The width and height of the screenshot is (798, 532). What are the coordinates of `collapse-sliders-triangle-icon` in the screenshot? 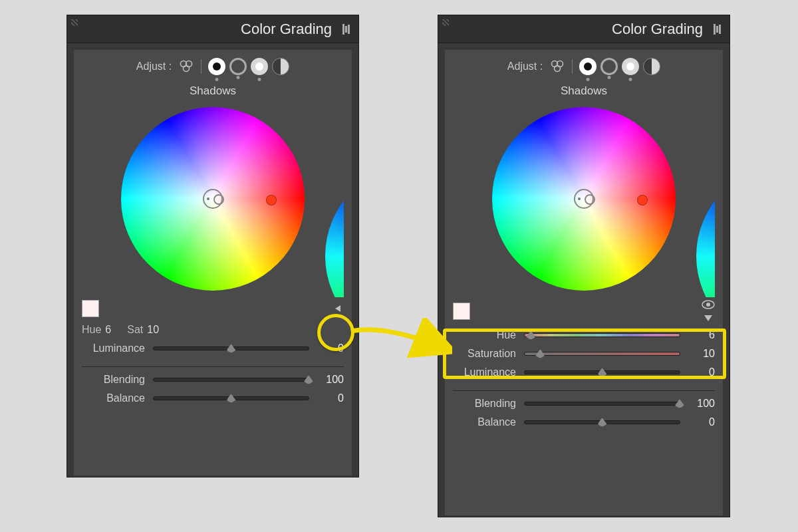 It's located at (708, 318).